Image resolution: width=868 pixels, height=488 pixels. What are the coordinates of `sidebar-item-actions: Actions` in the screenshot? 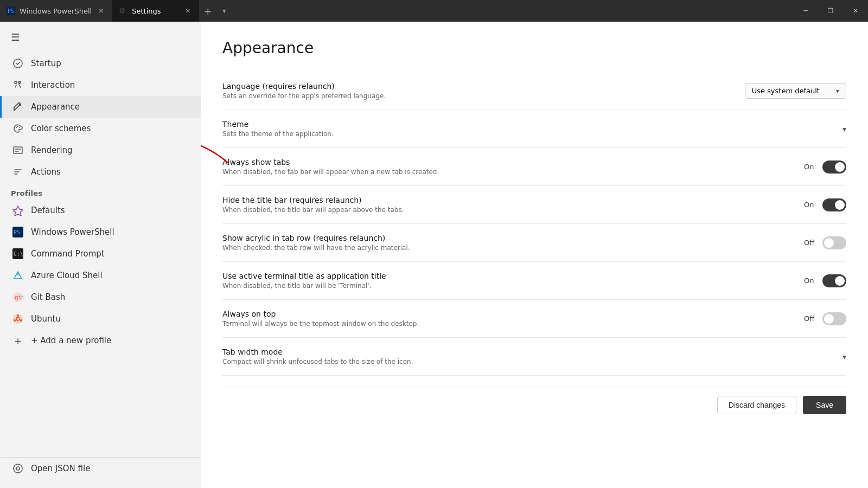 It's located at (100, 172).